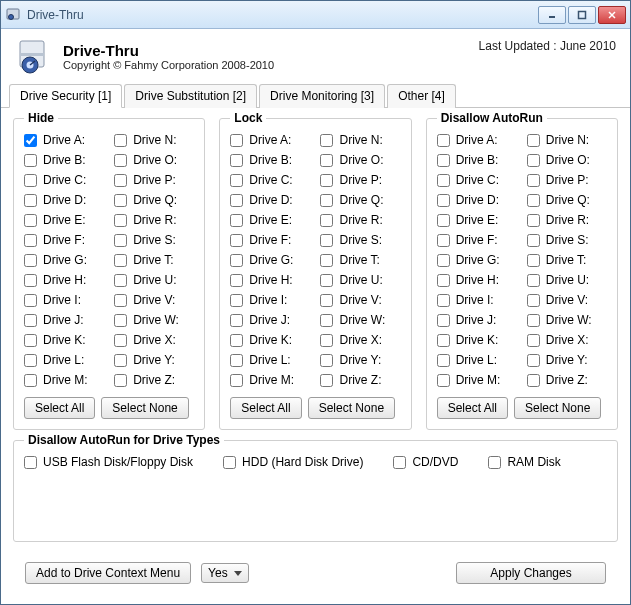  What do you see at coordinates (612, 15) in the screenshot?
I see `close-button` at bounding box center [612, 15].